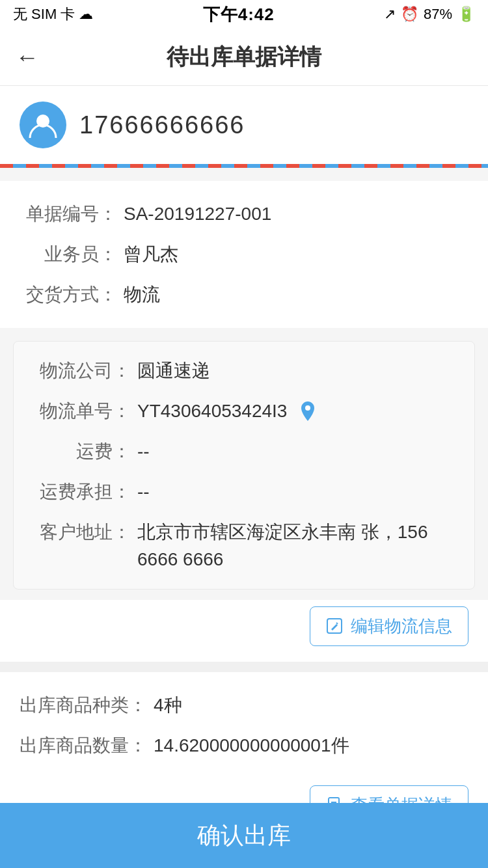 Image resolution: width=488 pixels, height=868 pixels. Describe the element at coordinates (43, 125) in the screenshot. I see `avatar` at that location.